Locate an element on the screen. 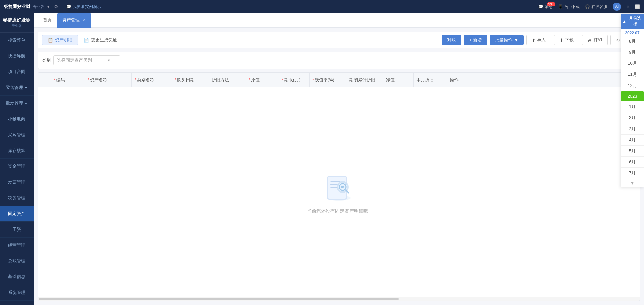  account-dropdown: ▼ is located at coordinates (48, 7).